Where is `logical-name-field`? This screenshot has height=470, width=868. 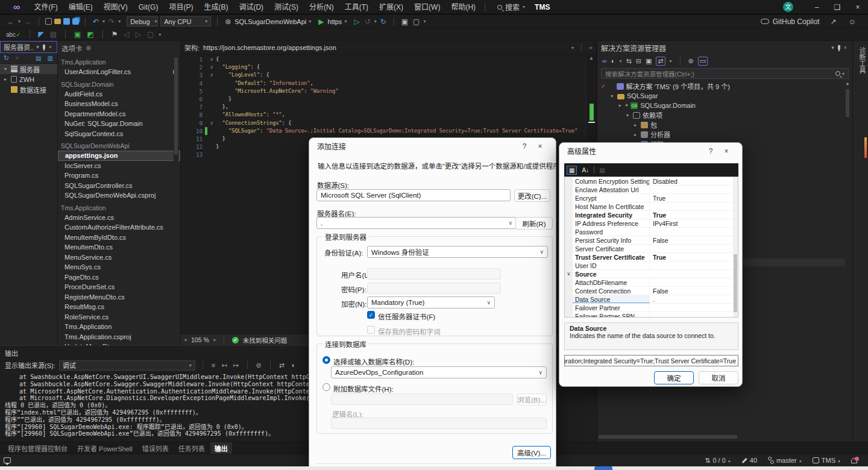
logical-name-field is located at coordinates (439, 423).